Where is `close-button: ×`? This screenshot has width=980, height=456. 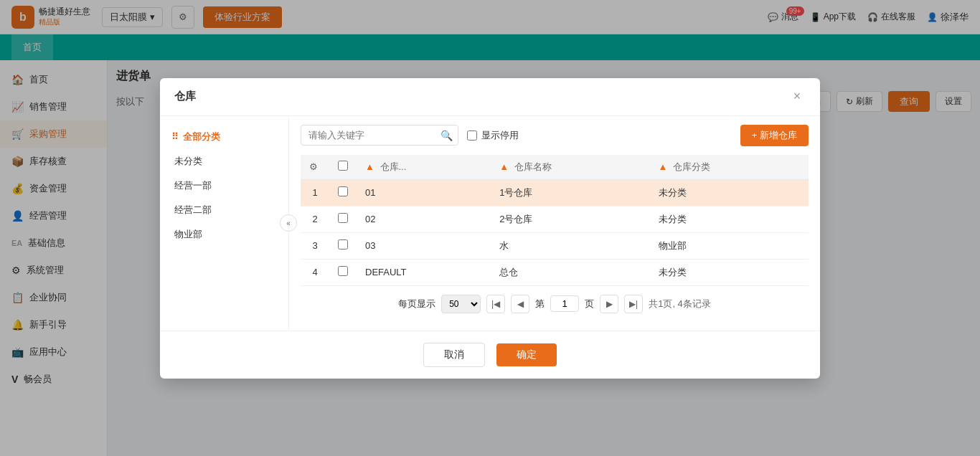
close-button: × is located at coordinates (797, 97).